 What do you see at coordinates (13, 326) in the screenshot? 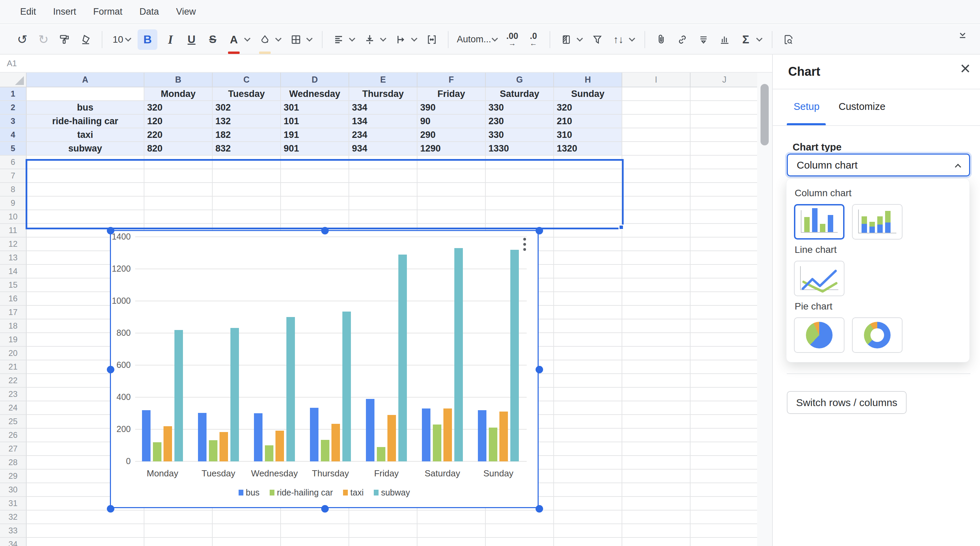
I see `row-header-18: 18` at bounding box center [13, 326].